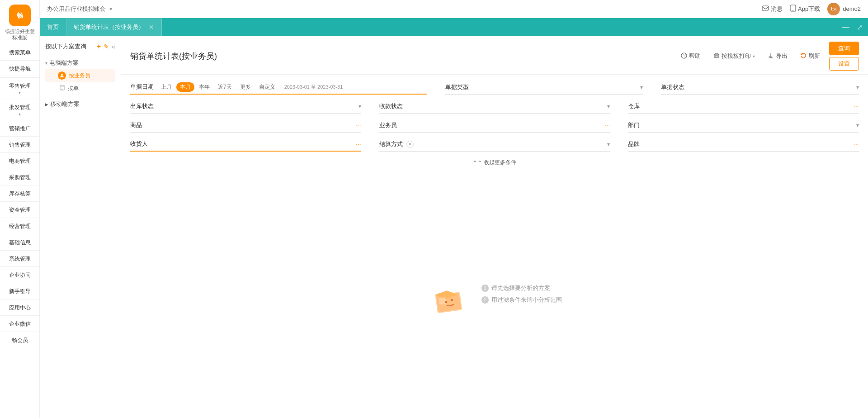 The height and width of the screenshot is (418, 868). Describe the element at coordinates (20, 69) in the screenshot. I see `quick-nav-label: 快捷导航` at that location.